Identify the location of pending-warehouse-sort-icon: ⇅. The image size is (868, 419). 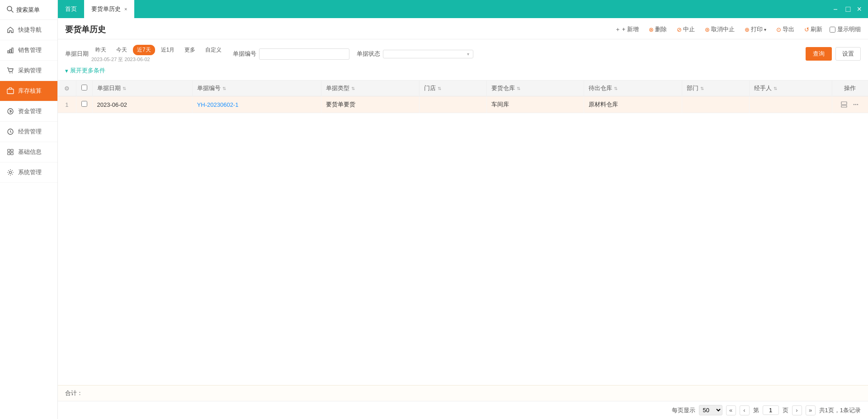
(616, 89).